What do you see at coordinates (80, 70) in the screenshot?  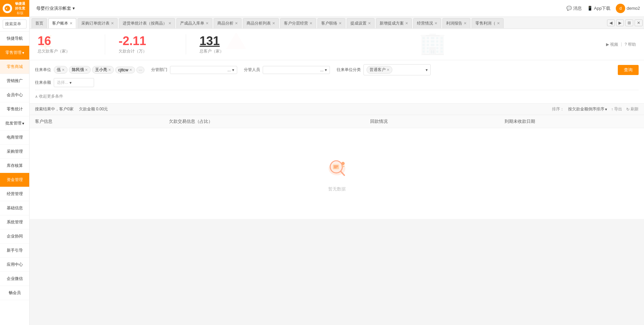 I see `filter-tag-chen: 陈民强 ✕` at bounding box center [80, 70].